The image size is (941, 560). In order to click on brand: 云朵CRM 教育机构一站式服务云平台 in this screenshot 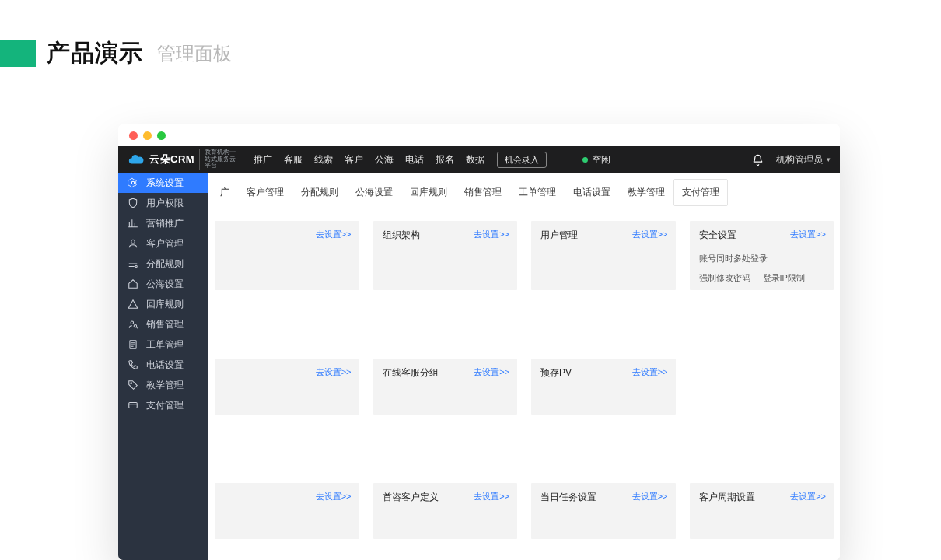, I will do `click(183, 159)`.